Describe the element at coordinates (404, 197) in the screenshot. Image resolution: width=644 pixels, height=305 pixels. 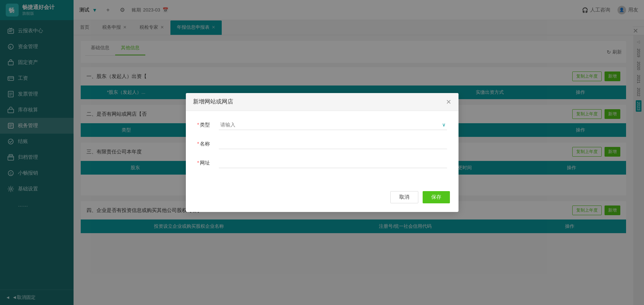
I see `cancel-btn: 取消` at that location.